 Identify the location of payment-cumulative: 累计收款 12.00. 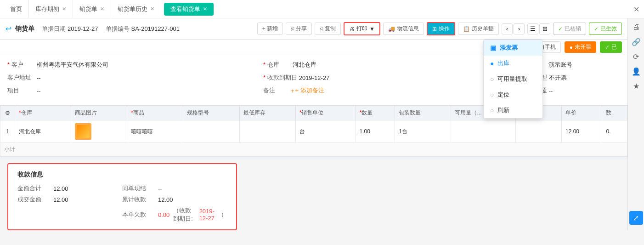
(175, 199).